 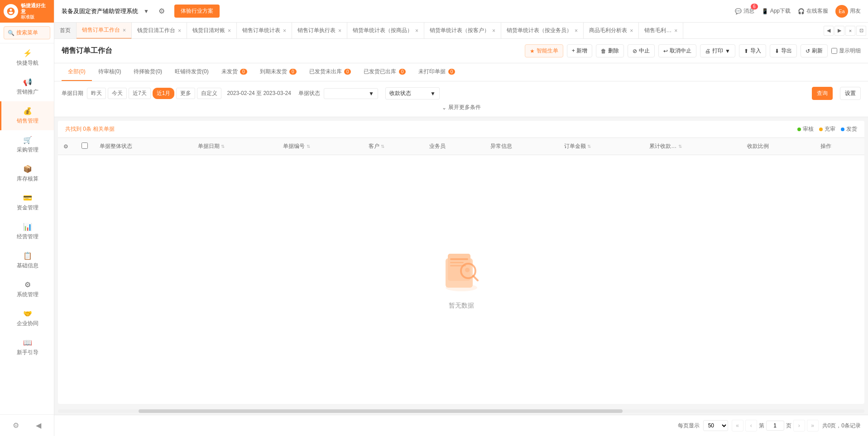 I want to click on tab-close-sales-profit: ×, so click(x=676, y=31).